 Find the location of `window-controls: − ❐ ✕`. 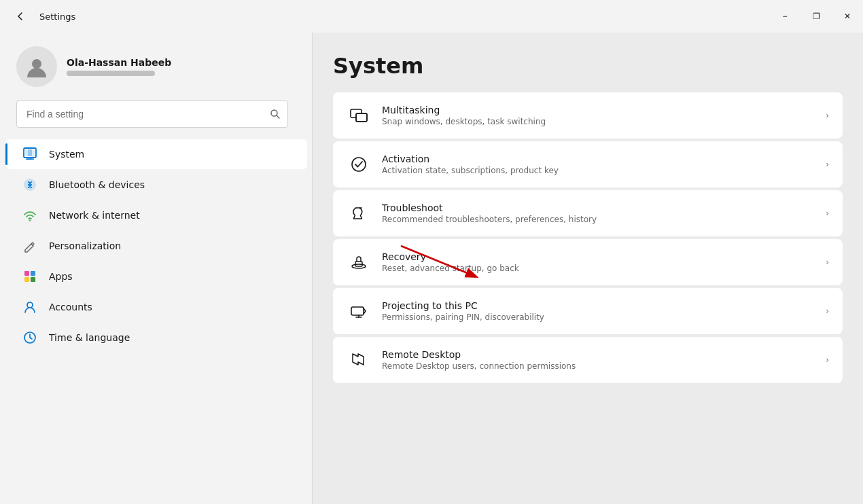

window-controls: − ❐ ✕ is located at coordinates (816, 16).